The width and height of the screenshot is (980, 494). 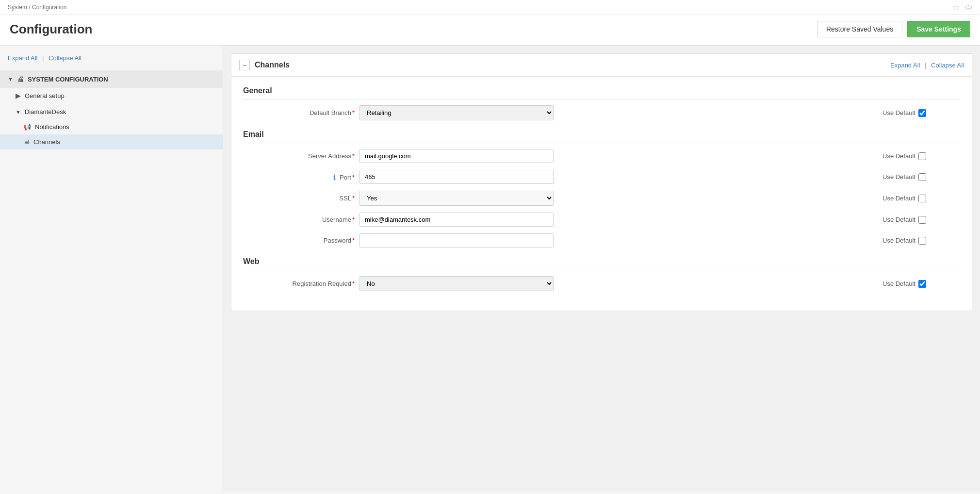 What do you see at coordinates (602, 156) in the screenshot?
I see `server-address-row: Server Address* Use Default` at bounding box center [602, 156].